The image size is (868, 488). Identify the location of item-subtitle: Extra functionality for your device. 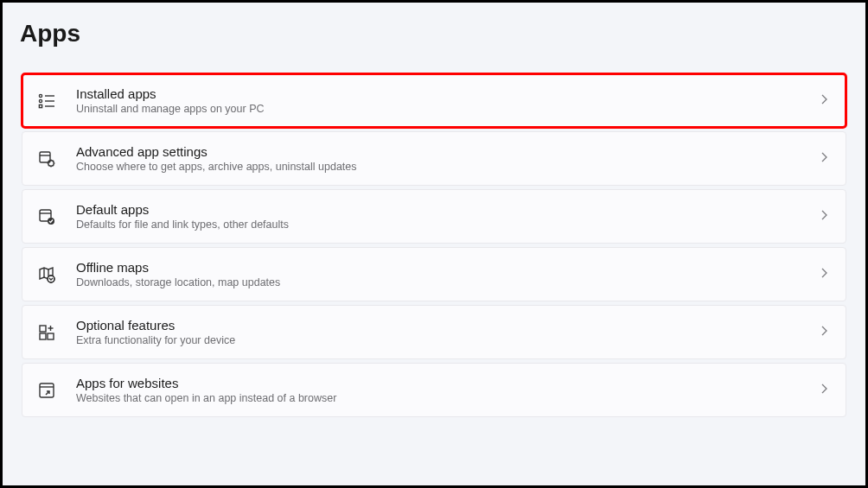
(444, 340).